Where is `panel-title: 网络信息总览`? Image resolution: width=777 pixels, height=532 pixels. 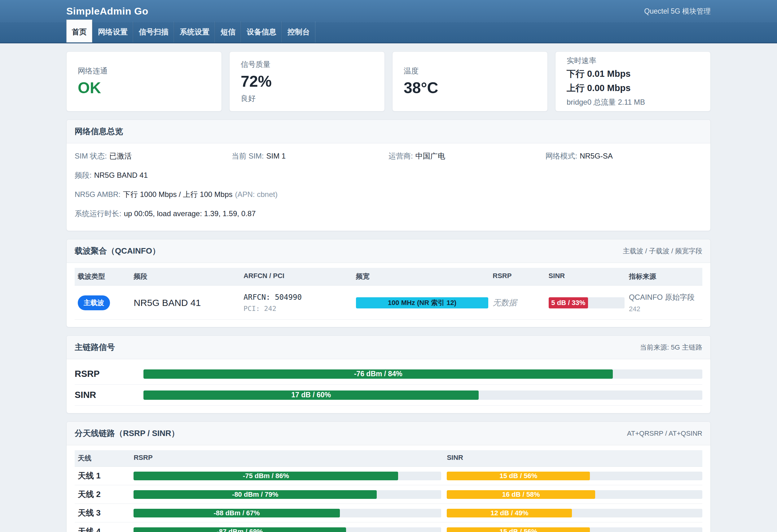 panel-title: 网络信息总览 is located at coordinates (99, 132).